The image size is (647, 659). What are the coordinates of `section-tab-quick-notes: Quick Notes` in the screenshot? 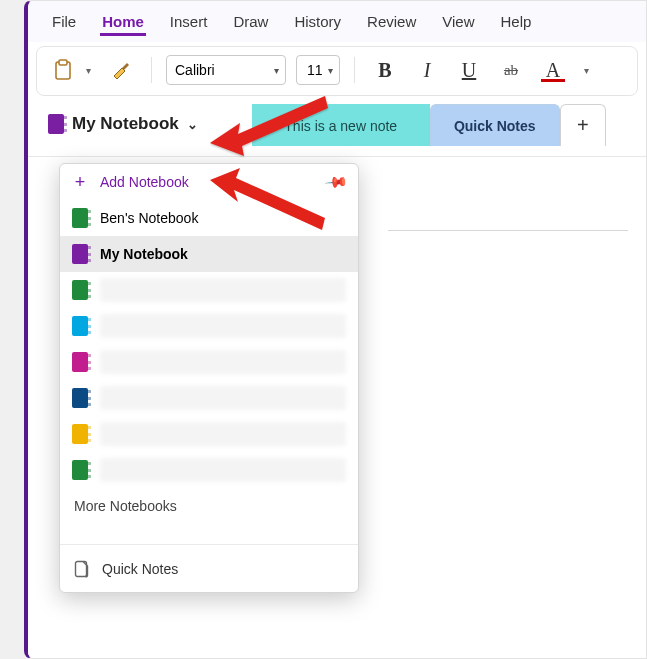 It's located at (495, 125).